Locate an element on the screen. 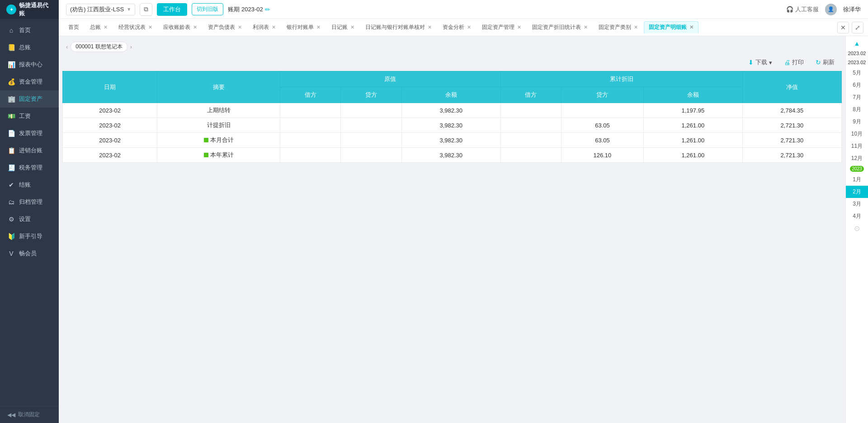 This screenshot has height=423, width=868. month-6: 6月 is located at coordinates (857, 85).